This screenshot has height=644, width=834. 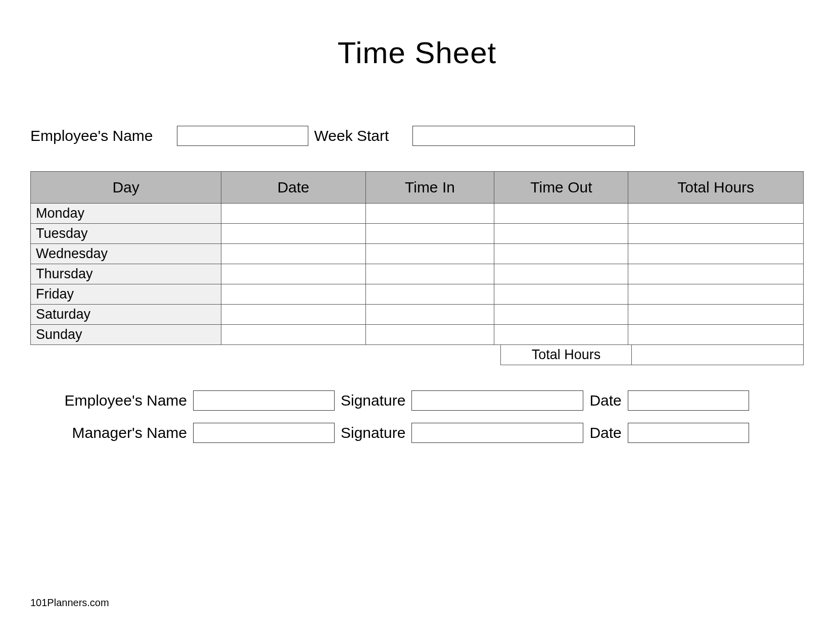 I want to click on col-header-day: Day, so click(x=126, y=188).